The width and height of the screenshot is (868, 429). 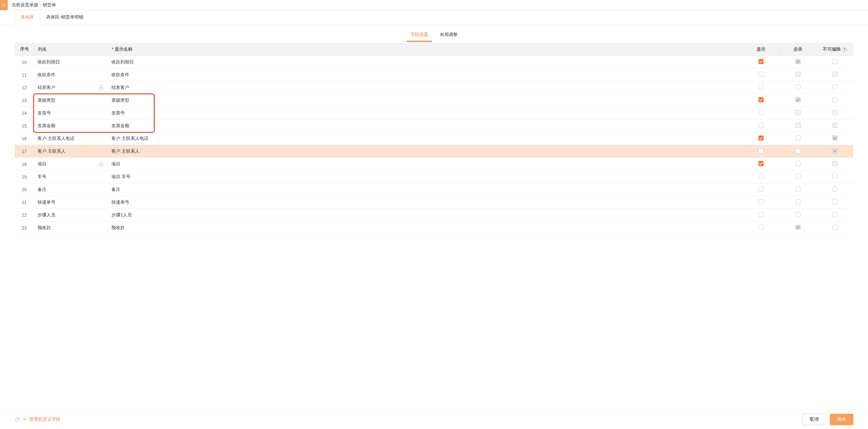 What do you see at coordinates (71, 126) in the screenshot?
I see `row-col-name: 发票金额` at bounding box center [71, 126].